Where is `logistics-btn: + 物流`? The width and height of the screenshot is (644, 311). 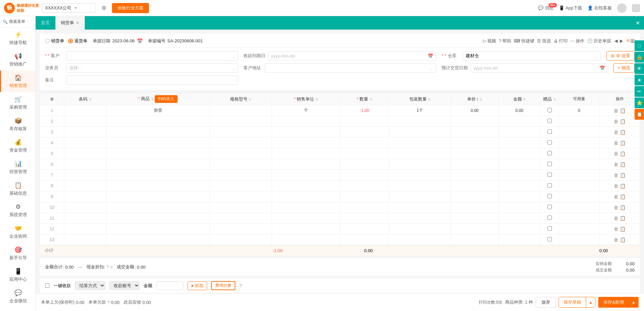
logistics-btn: + 物流 is located at coordinates (624, 68).